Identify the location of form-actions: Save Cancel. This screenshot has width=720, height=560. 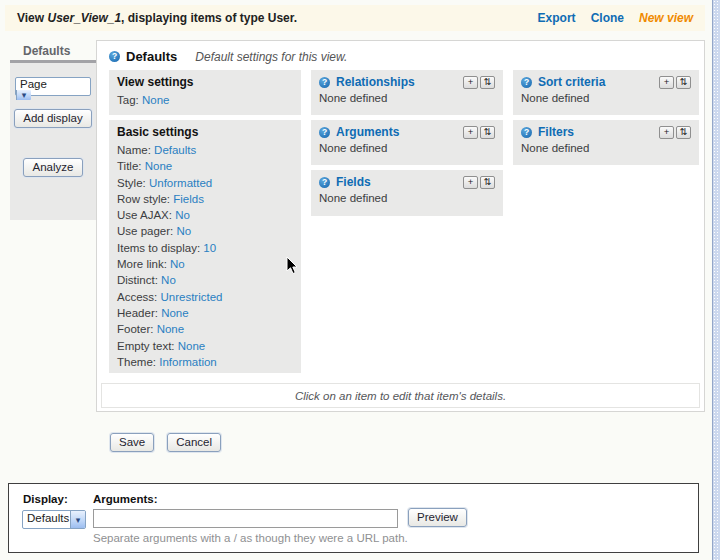
(166, 442).